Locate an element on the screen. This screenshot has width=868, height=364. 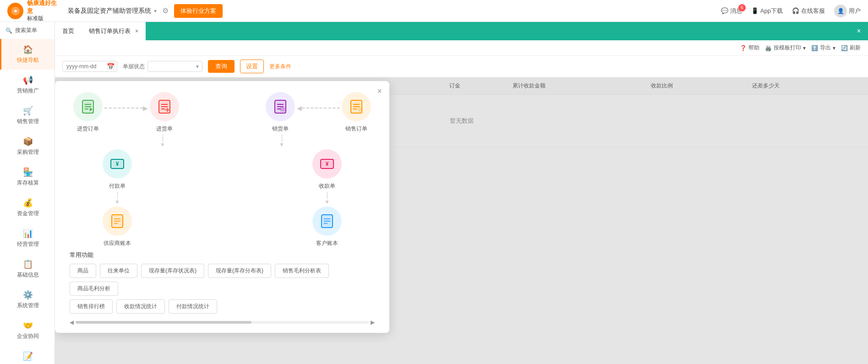
cf-btn-stock-status: 现存量(库存状况表) is located at coordinates (173, 271).